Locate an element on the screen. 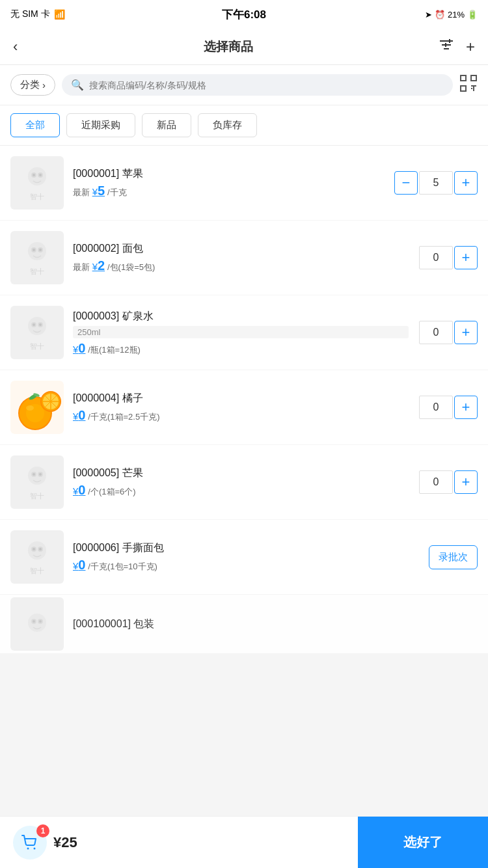 This screenshot has width=488, height=868. product-price: 最新 ¥5 /千克 is located at coordinates (229, 191).